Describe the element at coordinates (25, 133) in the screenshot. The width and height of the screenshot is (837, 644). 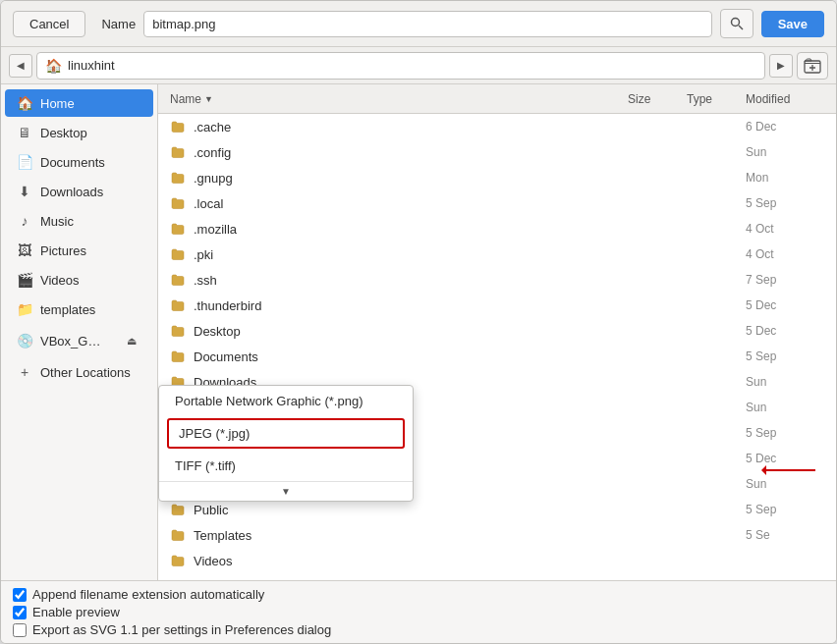
I see `desktop-icon: 🖥` at that location.